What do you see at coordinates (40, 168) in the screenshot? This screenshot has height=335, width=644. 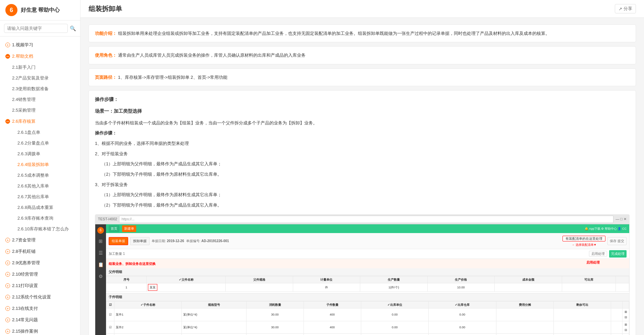 I see `sidebar: 6 好生意 帮助中心 🔍 + 1.视频学习 2.帮助文档 2.1新手入门 2.2…` at bounding box center [40, 168].